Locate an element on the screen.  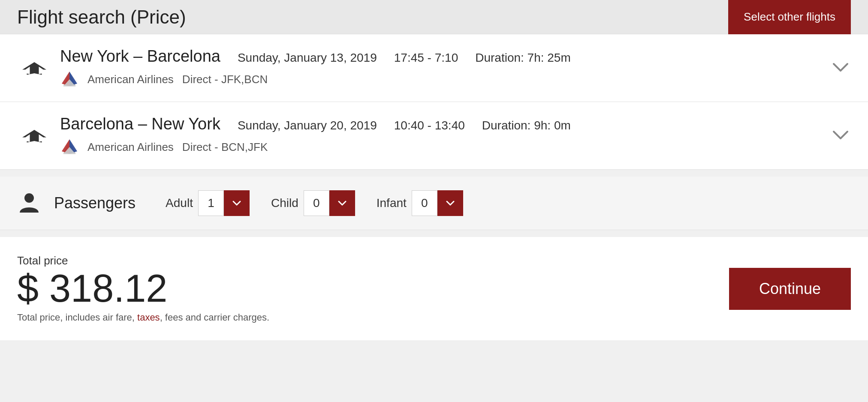
flight-1-route: New York – Barcelona is located at coordinates (140, 57).